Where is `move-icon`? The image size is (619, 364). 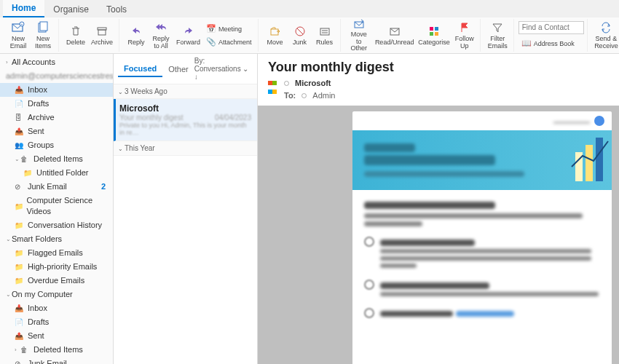 move-icon is located at coordinates (275, 31).